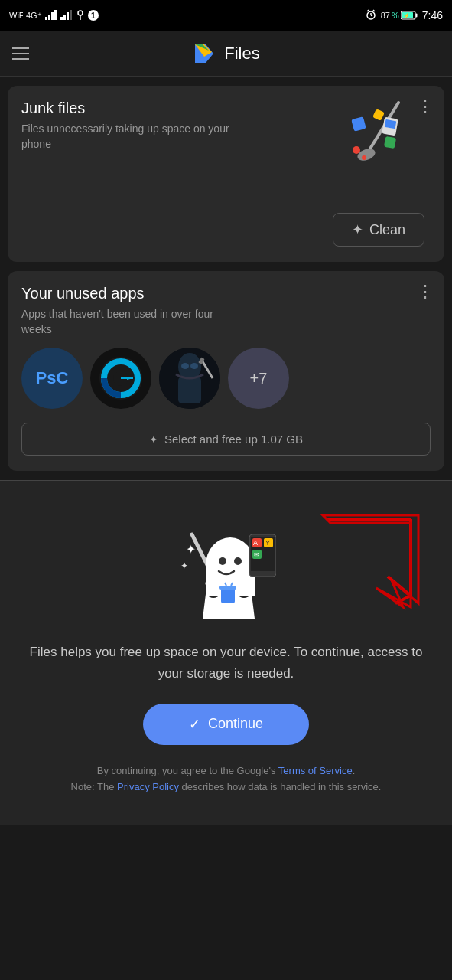 This screenshot has width=452, height=980. Describe the element at coordinates (387, 230) in the screenshot. I see `clean-button-label: Clean` at that location.